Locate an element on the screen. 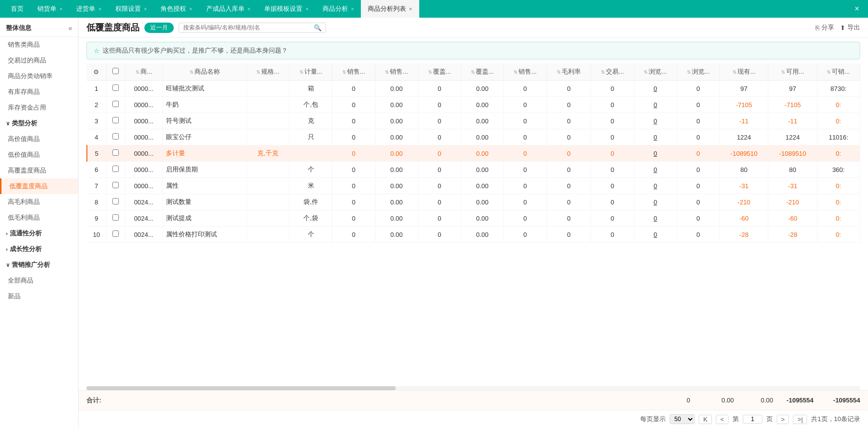  nav-tab-sales: 销货单 × is located at coordinates (50, 9).